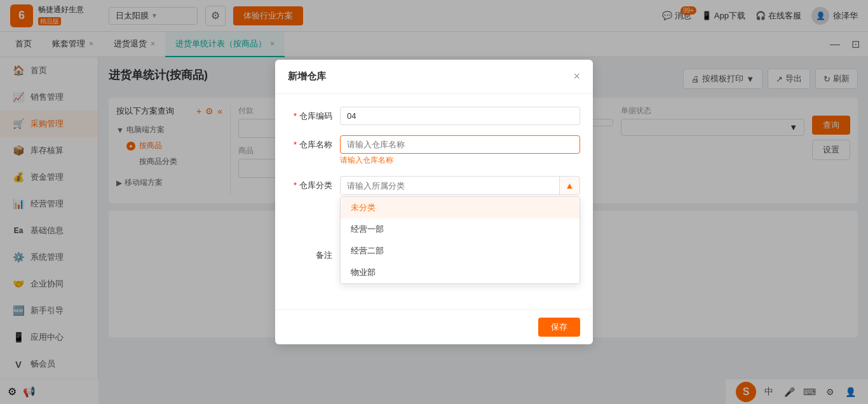 This screenshot has height=404, width=868. Describe the element at coordinates (450, 185) in the screenshot. I see `category-input` at that location.